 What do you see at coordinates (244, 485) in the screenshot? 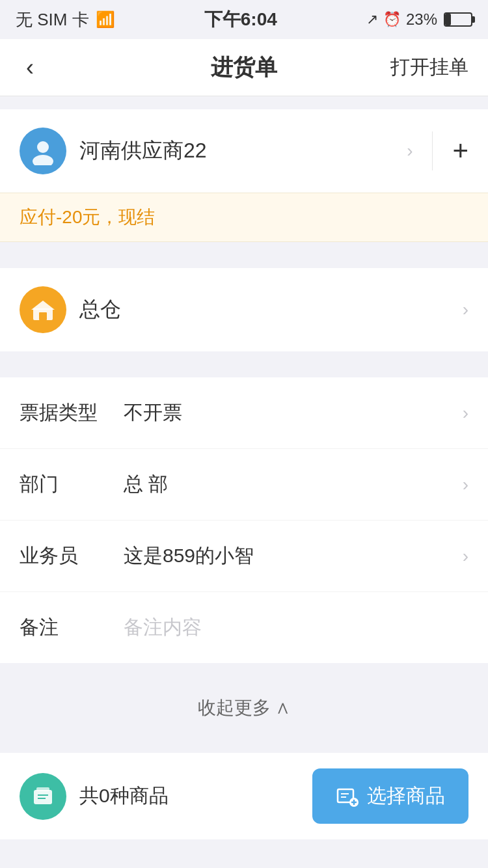
I see `department-row: 部门 总 部 ›` at bounding box center [244, 485].